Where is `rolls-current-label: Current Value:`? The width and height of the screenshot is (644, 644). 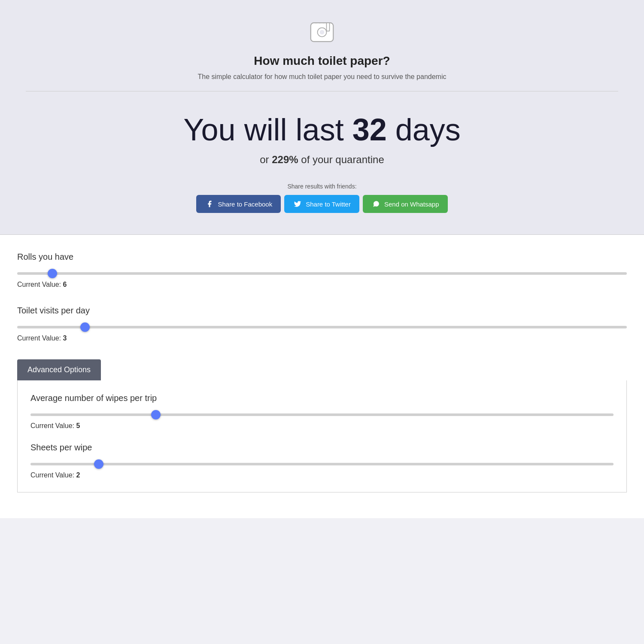
rolls-current-label: Current Value: is located at coordinates (39, 284).